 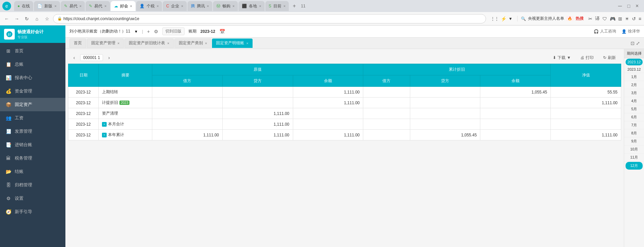 What do you see at coordinates (80, 6) in the screenshot?
I see `tab-close-yidai1: ×` at bounding box center [80, 6].